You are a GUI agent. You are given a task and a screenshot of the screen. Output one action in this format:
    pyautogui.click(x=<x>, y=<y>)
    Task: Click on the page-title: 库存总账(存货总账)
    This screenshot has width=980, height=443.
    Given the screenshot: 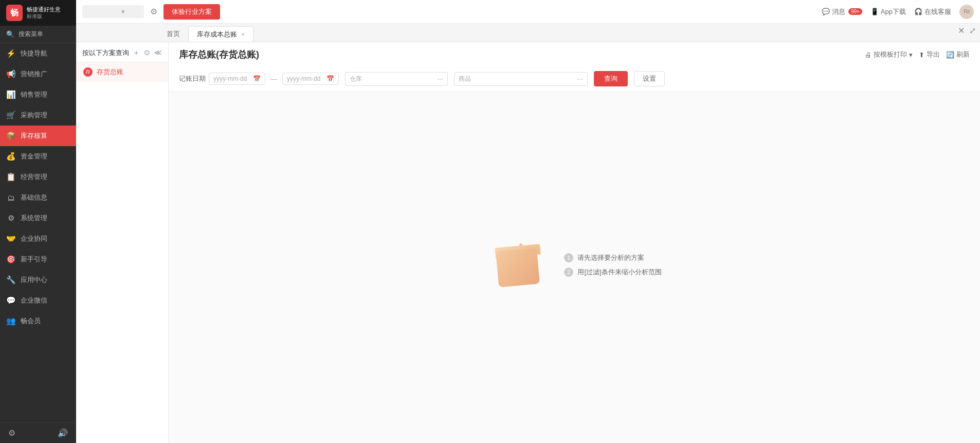 What is the action you would take?
    pyautogui.click(x=219, y=55)
    